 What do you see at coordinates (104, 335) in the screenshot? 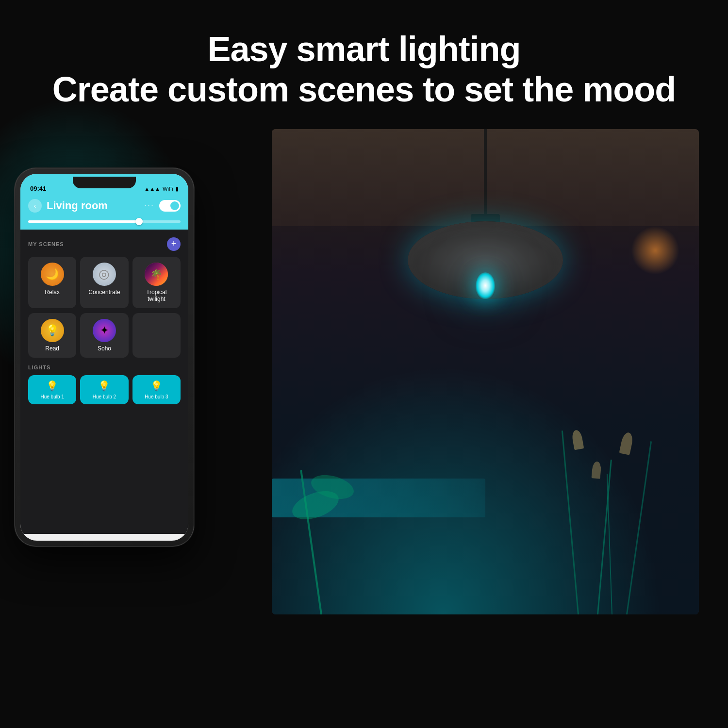
I see `scene-card-soho: ✦ Soho` at bounding box center [104, 335].